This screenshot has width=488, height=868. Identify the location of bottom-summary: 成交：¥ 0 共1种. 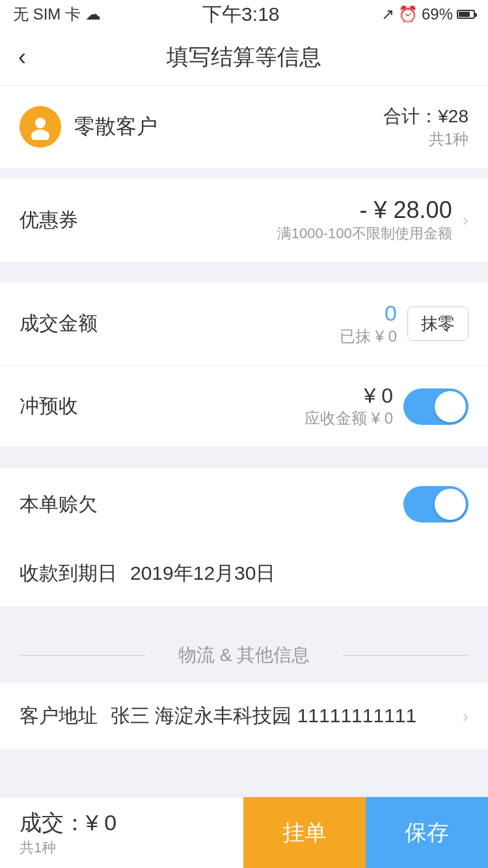
(122, 833).